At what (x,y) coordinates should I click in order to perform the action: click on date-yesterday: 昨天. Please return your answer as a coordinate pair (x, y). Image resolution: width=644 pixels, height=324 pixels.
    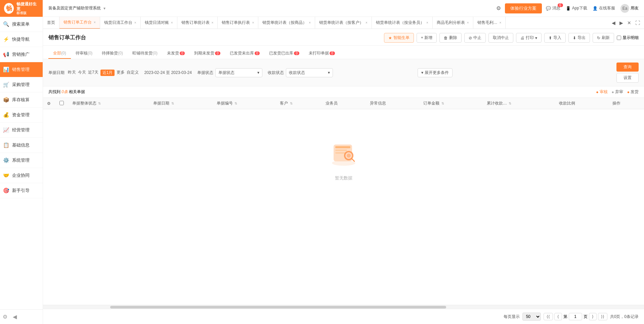
    Looking at the image, I should click on (72, 73).